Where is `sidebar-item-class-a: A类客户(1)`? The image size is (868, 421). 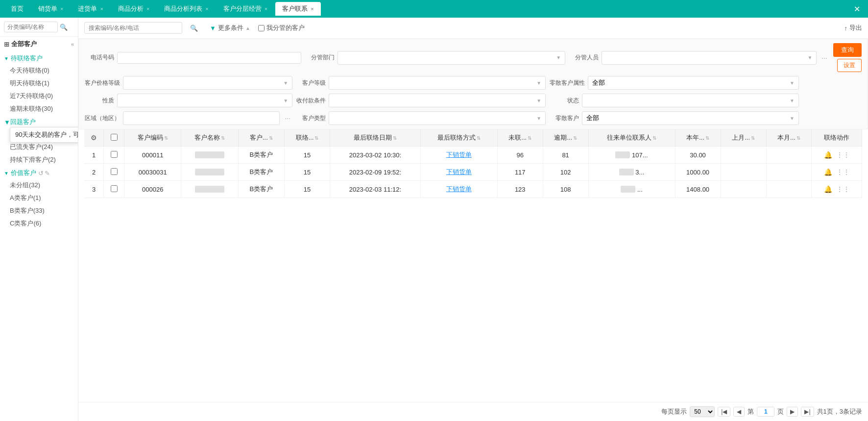 sidebar-item-class-a: A类客户(1) is located at coordinates (39, 198).